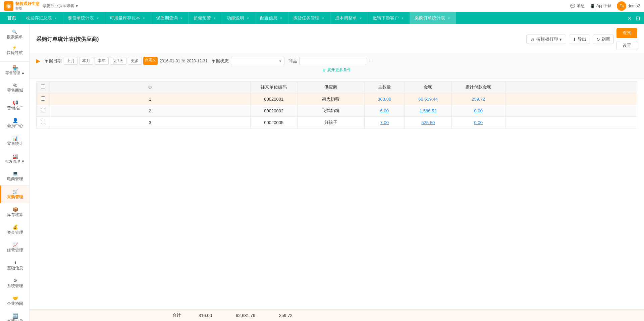 The image size is (644, 321). Describe the element at coordinates (15, 266) in the screenshot. I see `sidebar-item-basic-info: ℹ 基础信息` at that location.